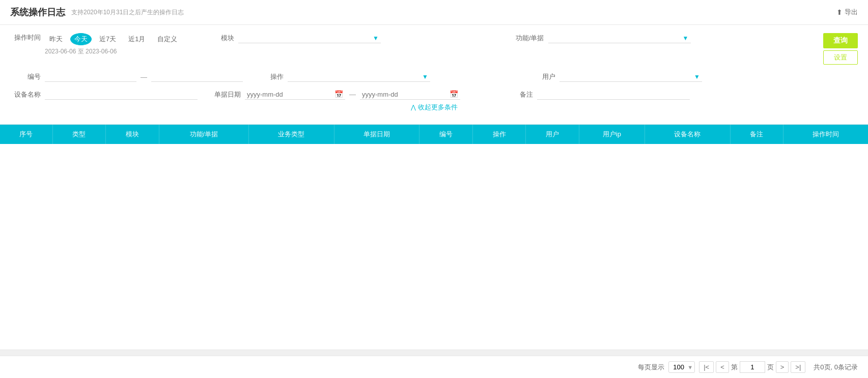 The height and width of the screenshot is (378, 868). I want to click on col-user: 用户, so click(552, 134).